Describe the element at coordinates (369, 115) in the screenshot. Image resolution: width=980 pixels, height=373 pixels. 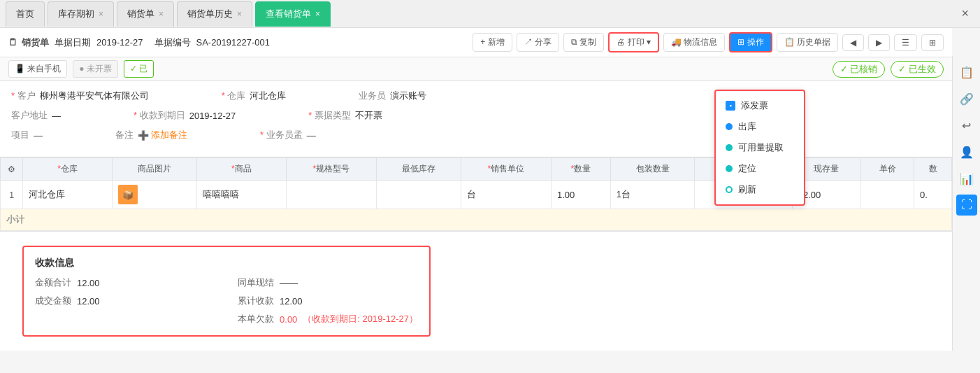
I see `ticket-value: 不开票` at that location.